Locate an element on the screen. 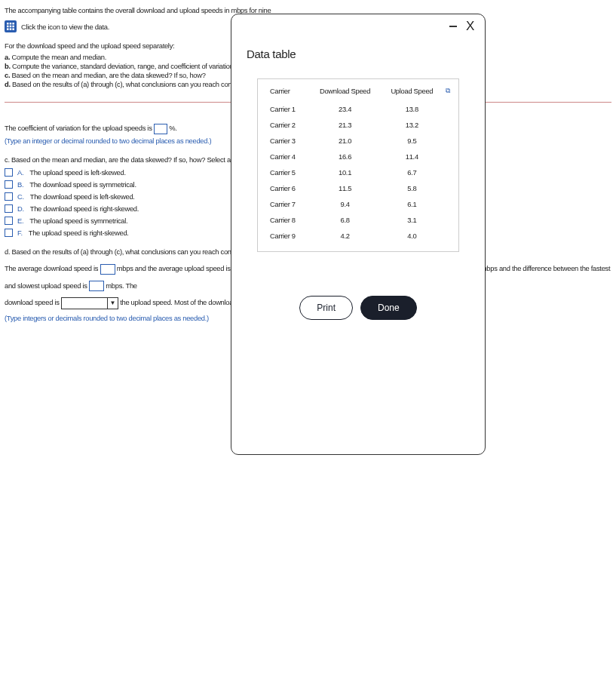 The image size is (616, 676). done-button: Done is located at coordinates (389, 308).